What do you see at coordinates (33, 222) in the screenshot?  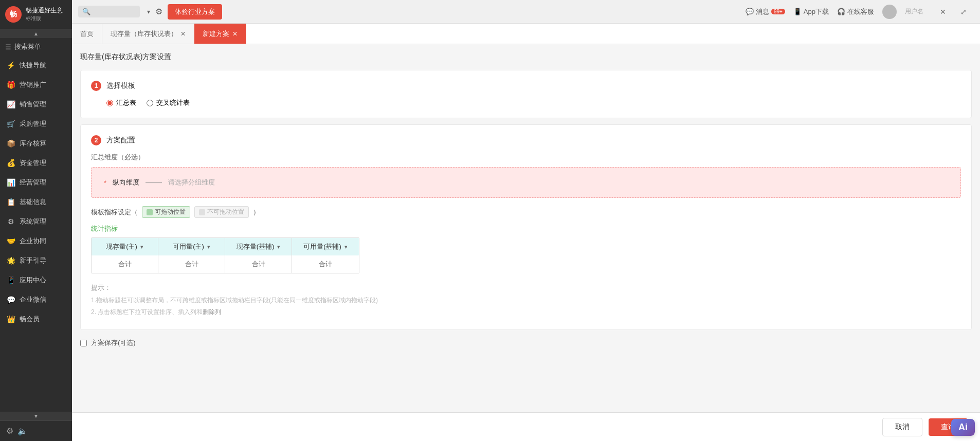 I see `sidebar-item-label: 系统管理` at bounding box center [33, 222].